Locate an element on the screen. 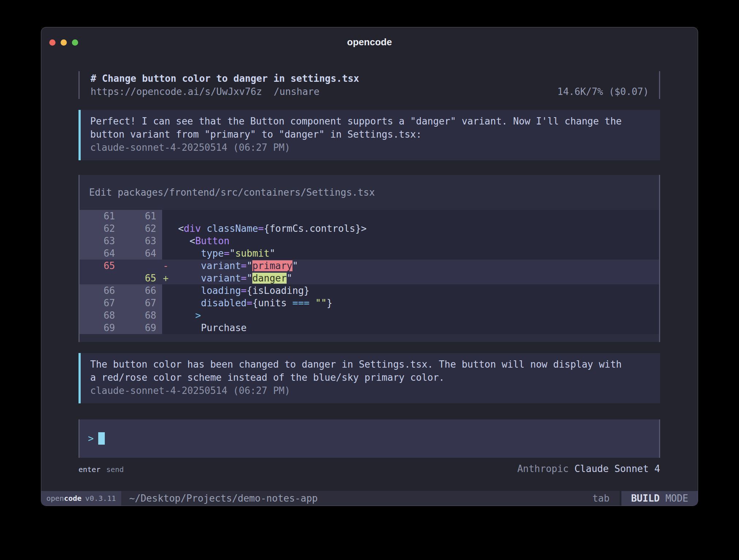 This screenshot has height=560, width=739. assistant-message: The button color has been changed to dan… is located at coordinates (370, 378).